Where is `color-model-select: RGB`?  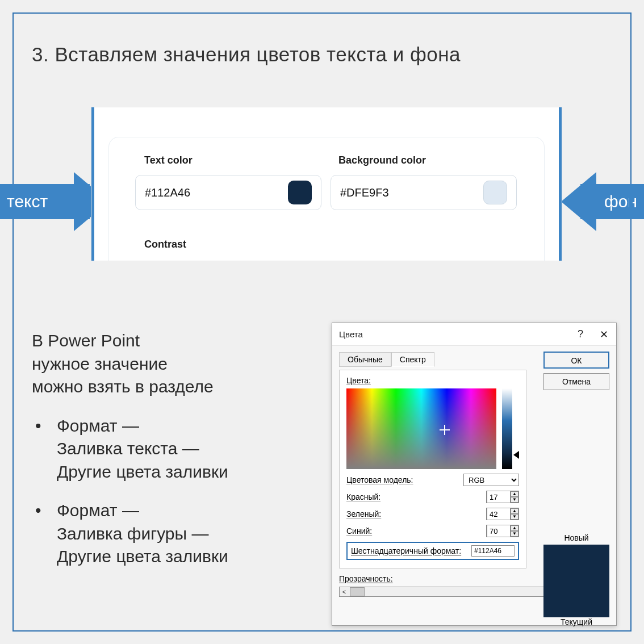 color-model-select: RGB is located at coordinates (491, 480).